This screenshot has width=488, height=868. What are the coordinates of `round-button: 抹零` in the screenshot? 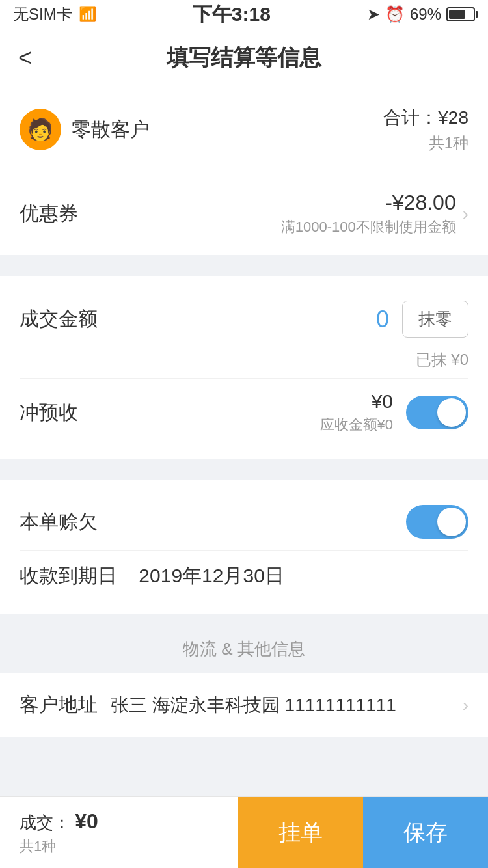 It's located at (435, 319).